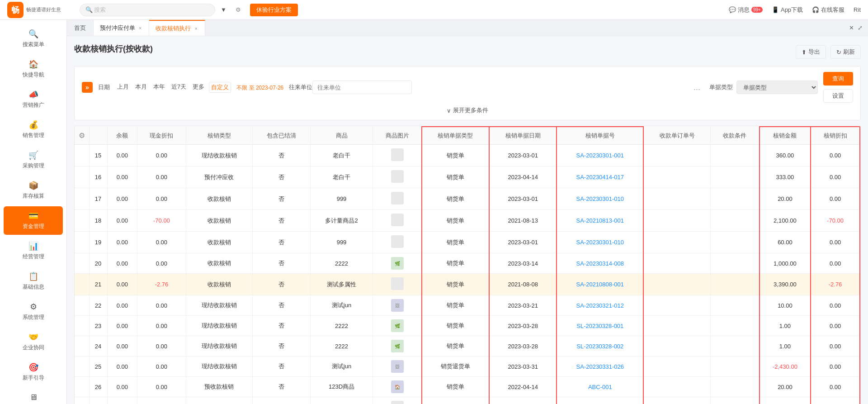 This screenshot has height=404, width=868. Describe the element at coordinates (219, 263) in the screenshot. I see `row-verify-type: 收款核销` at that location.